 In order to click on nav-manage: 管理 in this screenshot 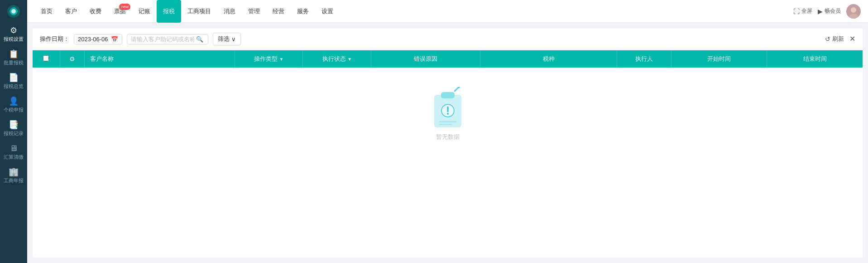, I will do `click(254, 11)`.